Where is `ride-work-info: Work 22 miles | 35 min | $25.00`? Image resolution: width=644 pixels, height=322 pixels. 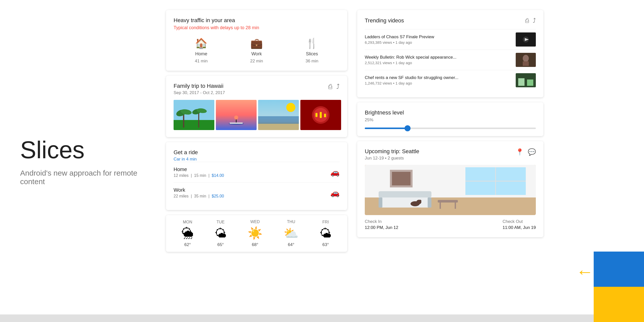
ride-work-info: Work 22 miles | 35 min | $25.00 is located at coordinates (199, 193).